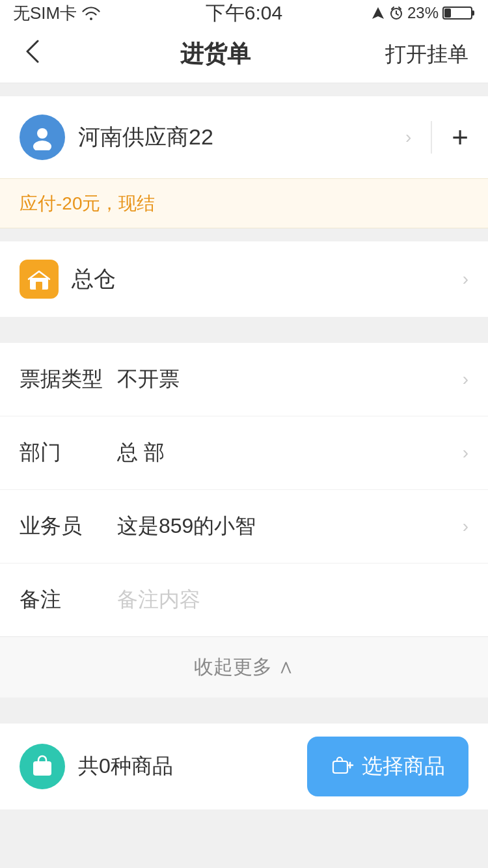  I want to click on select-btn-label: 选择商品, so click(403, 766).